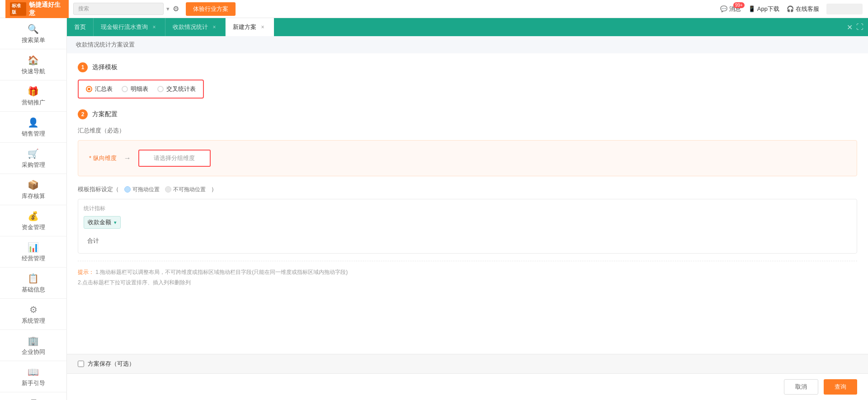 The image size is (868, 400). What do you see at coordinates (33, 396) in the screenshot?
I see `sidebar-item-smart-hardware: 🖥 智能硬件` at bounding box center [33, 396].